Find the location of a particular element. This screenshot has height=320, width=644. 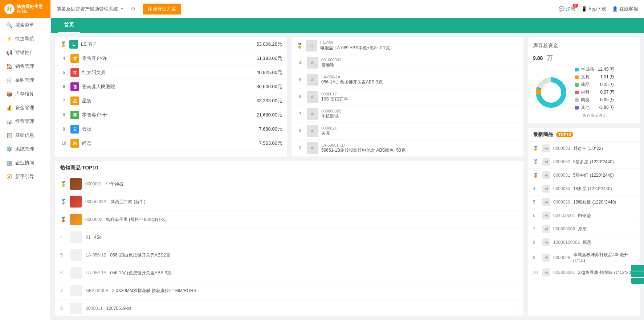

customer-name-6: 零售客户-于 is located at coordinates (168, 115).